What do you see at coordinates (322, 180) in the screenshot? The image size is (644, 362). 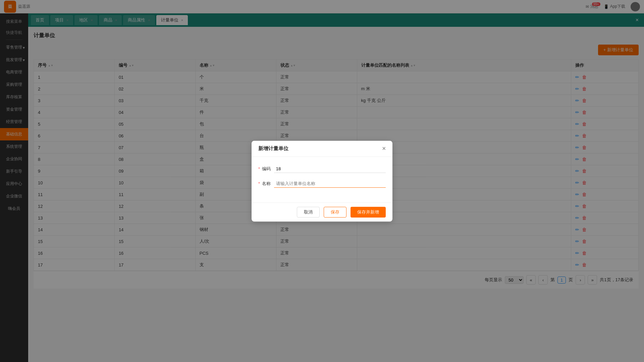 I see `modal-body: * 编码 * 名称` at bounding box center [322, 180].